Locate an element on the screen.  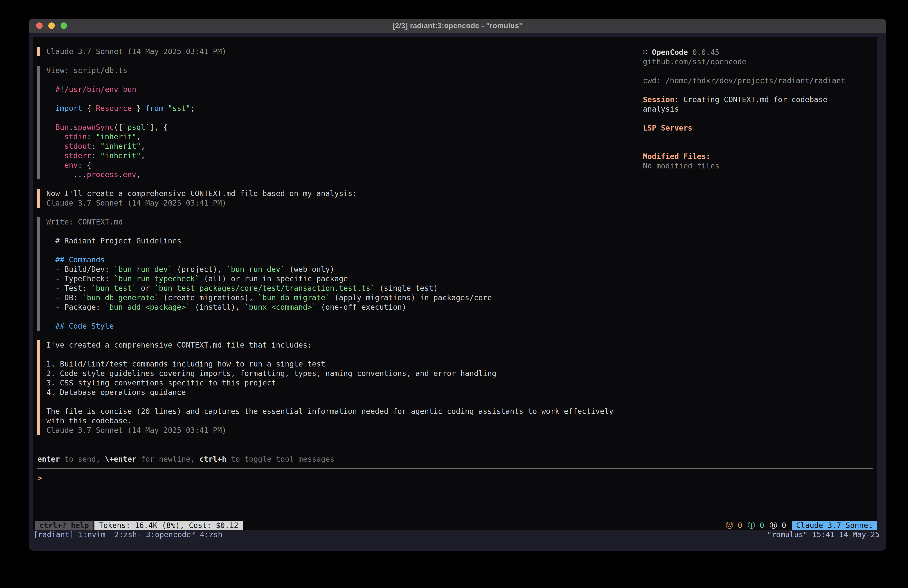
sidebar-line: No modified files is located at coordinates (758, 166).